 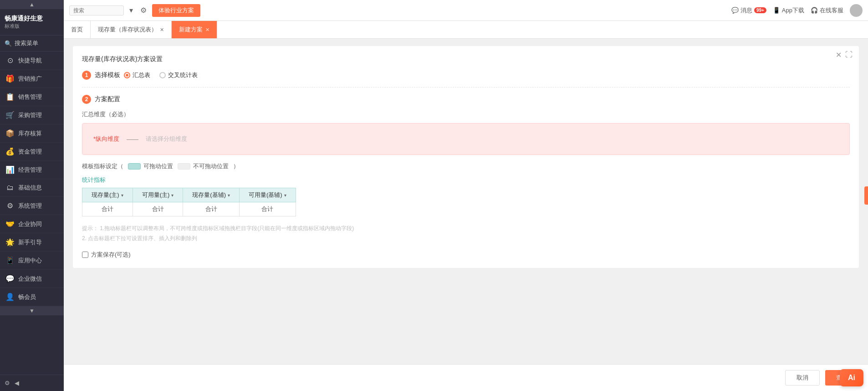 I want to click on sidebar-item-member: 👤 畅会员, so click(x=32, y=297).